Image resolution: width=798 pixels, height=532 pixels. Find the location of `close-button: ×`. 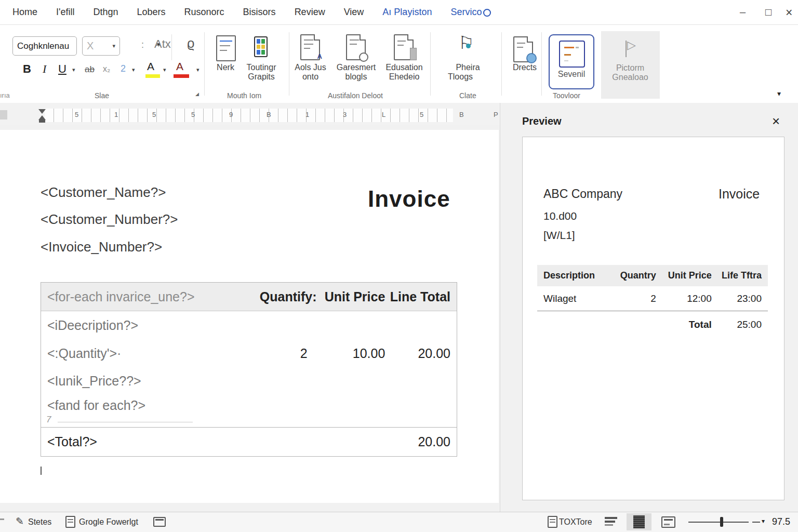

close-button: × is located at coordinates (789, 12).